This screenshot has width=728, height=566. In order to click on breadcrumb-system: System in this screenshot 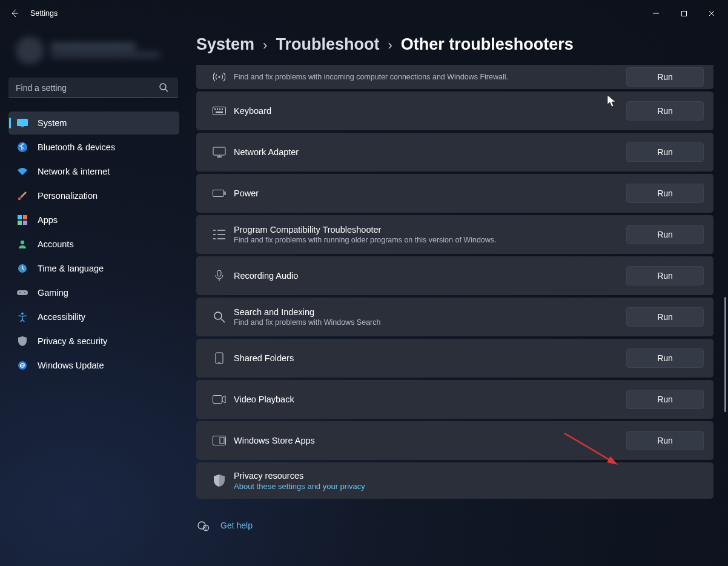, I will do `click(225, 45)`.